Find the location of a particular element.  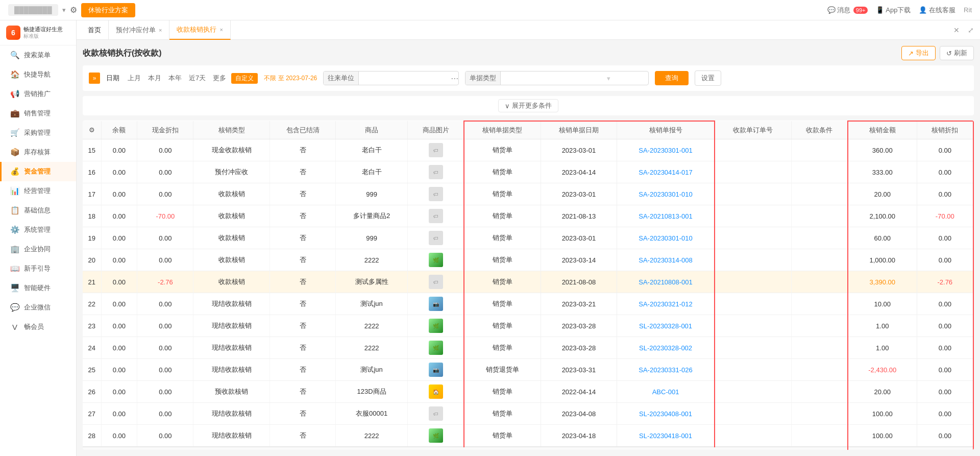

col-cash-discount: 现金折扣 is located at coordinates (165, 130).